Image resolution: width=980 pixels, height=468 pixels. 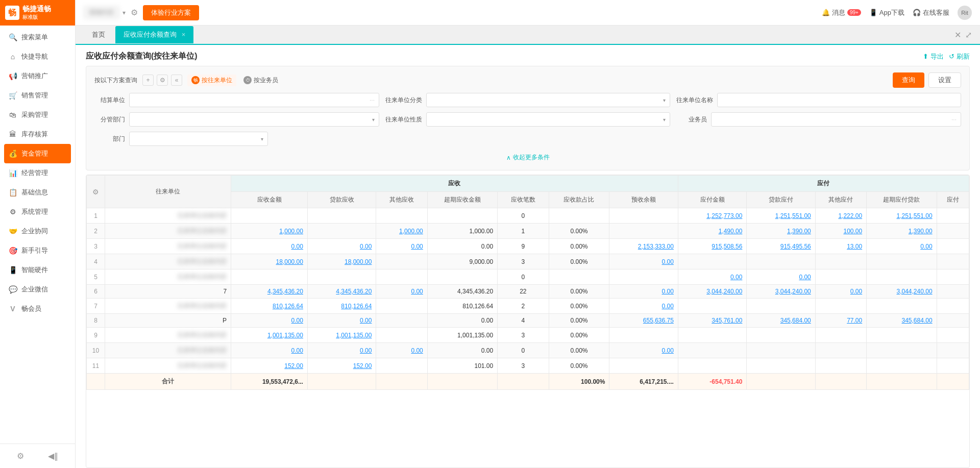 I want to click on table-cell: 100.00, so click(x=841, y=231).